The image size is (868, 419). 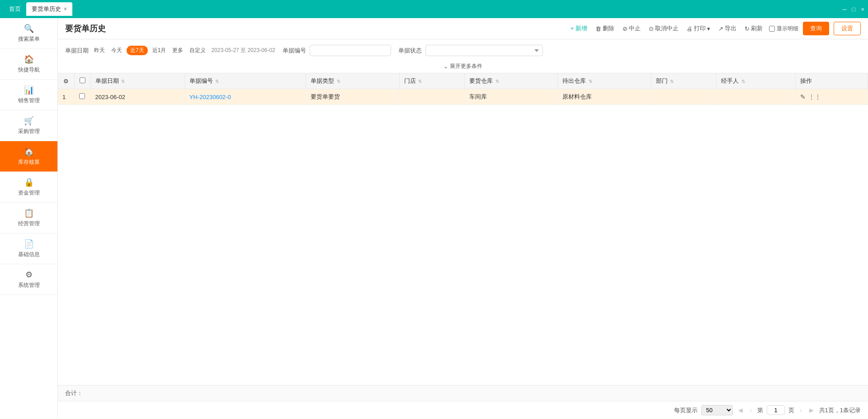 What do you see at coordinates (15, 9) in the screenshot?
I see `tab-home: 首页` at bounding box center [15, 9].